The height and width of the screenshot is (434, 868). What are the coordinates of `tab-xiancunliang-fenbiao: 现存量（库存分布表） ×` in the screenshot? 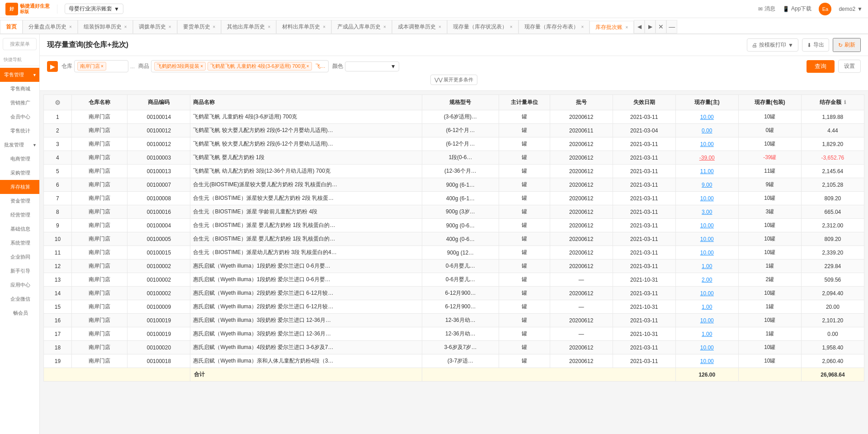 It's located at (554, 27).